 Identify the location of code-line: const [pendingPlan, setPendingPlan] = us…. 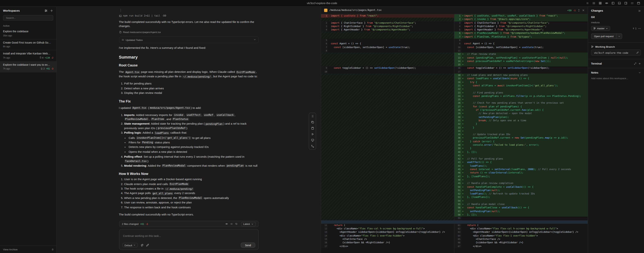
(526, 58).